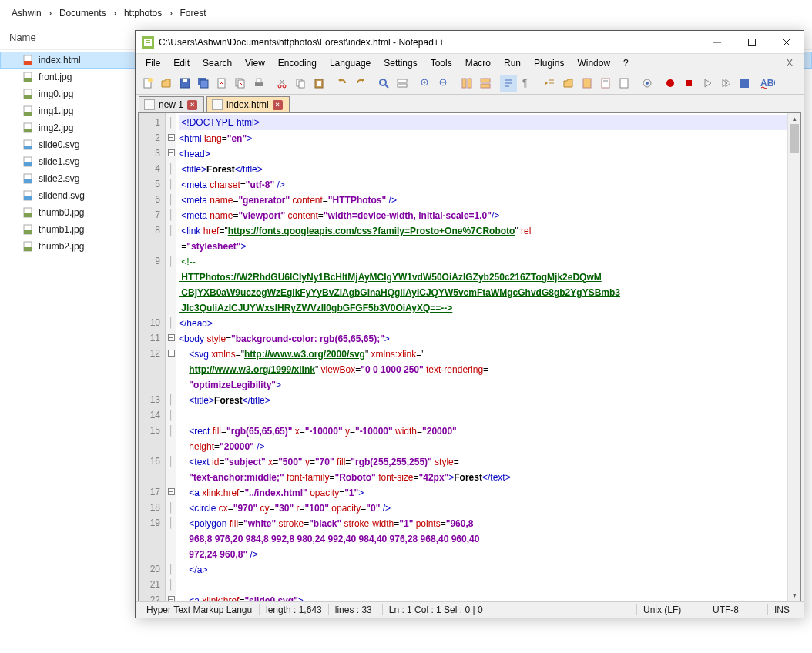  What do you see at coordinates (26, 13) in the screenshot?
I see `crumb-0: Ashwin` at bounding box center [26, 13].